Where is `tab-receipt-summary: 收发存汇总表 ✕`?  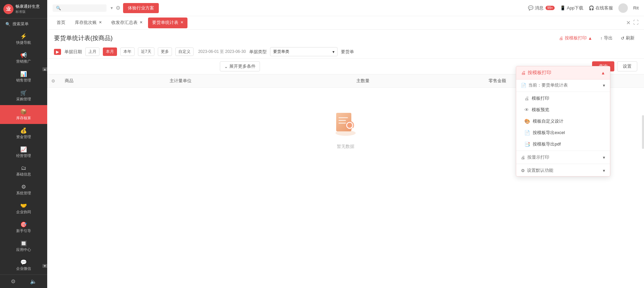 tab-receipt-summary: 收发存汇总表 ✕ is located at coordinates (127, 23).